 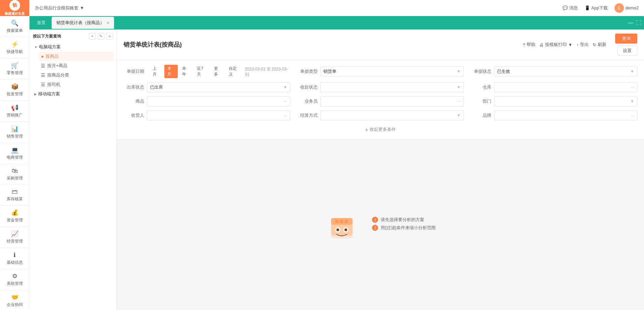 What do you see at coordinates (619, 8) in the screenshot?
I see `avatar-initials: E` at bounding box center [619, 8].